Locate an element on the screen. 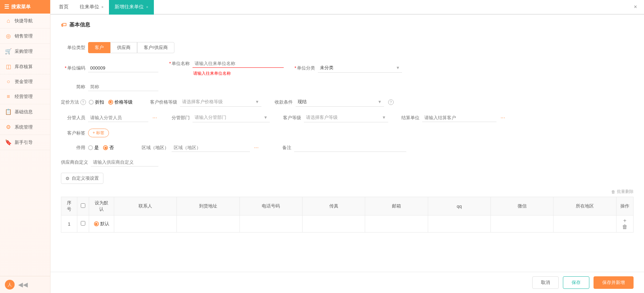 Image resolution: width=644 pixels, height=293 pixels. tab-party-list: 往来单位 × is located at coordinates (92, 7).